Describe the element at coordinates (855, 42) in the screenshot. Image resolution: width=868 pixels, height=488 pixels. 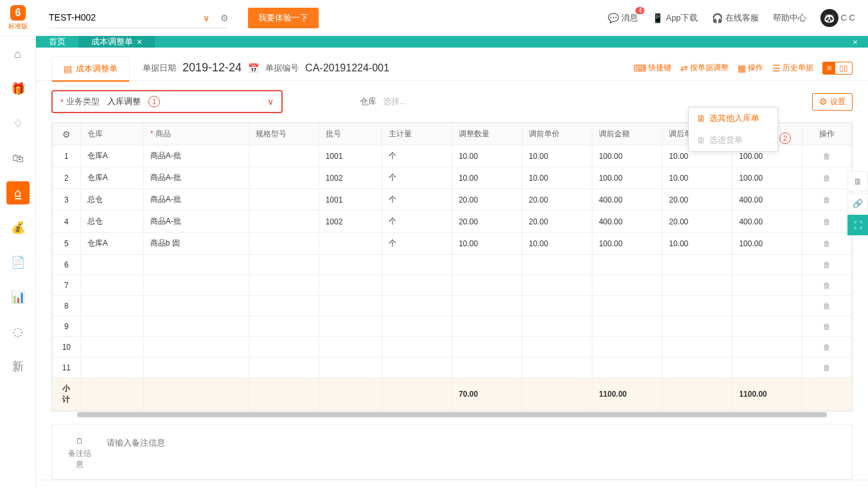
I see `tabs-close-all: ×` at that location.